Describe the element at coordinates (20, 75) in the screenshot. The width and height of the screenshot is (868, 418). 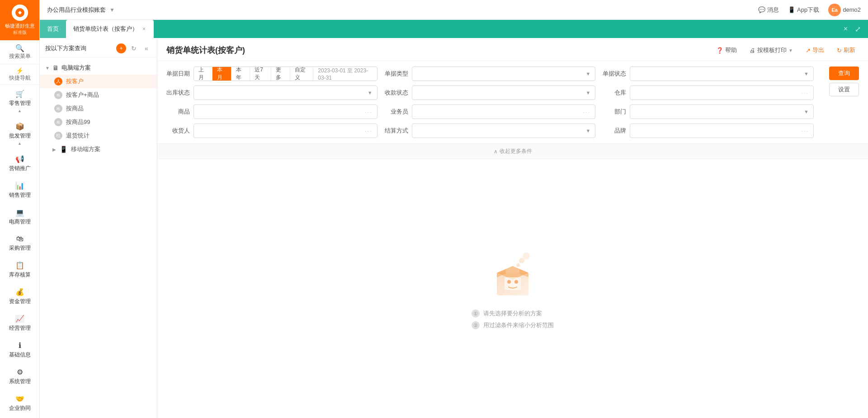
I see `sidebar-item-quicknav: ⚡ 快捷导航` at that location.